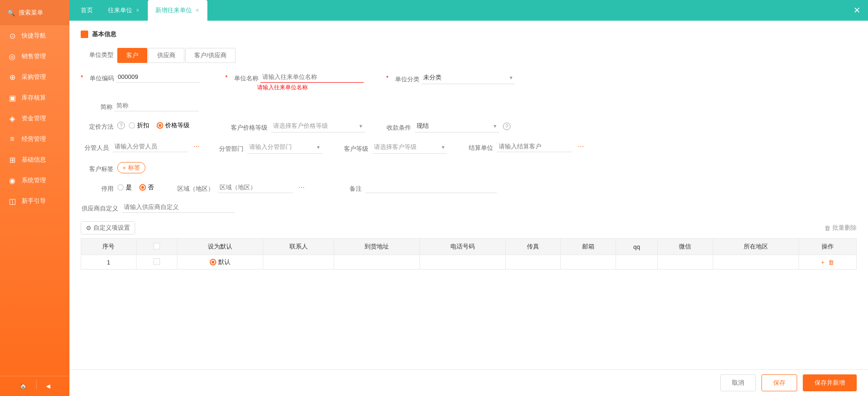 This screenshot has height=396, width=868. What do you see at coordinates (34, 77) in the screenshot?
I see `sidebar-item-label-purchase: 采购管理` at bounding box center [34, 77].